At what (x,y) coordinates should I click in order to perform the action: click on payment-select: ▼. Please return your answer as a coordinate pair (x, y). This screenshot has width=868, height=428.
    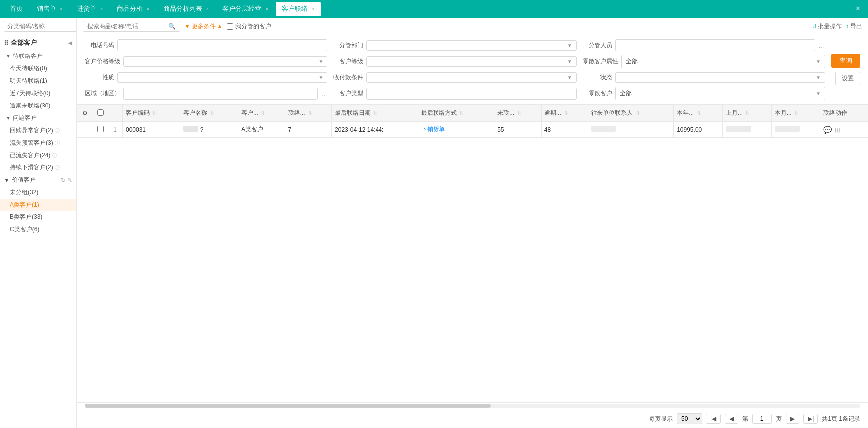
    Looking at the image, I should click on (471, 77).